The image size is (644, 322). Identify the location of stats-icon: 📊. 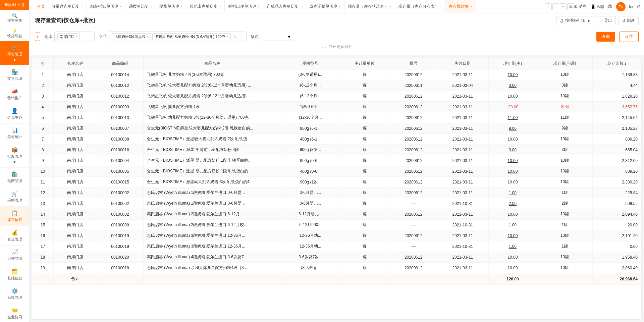
(15, 130).